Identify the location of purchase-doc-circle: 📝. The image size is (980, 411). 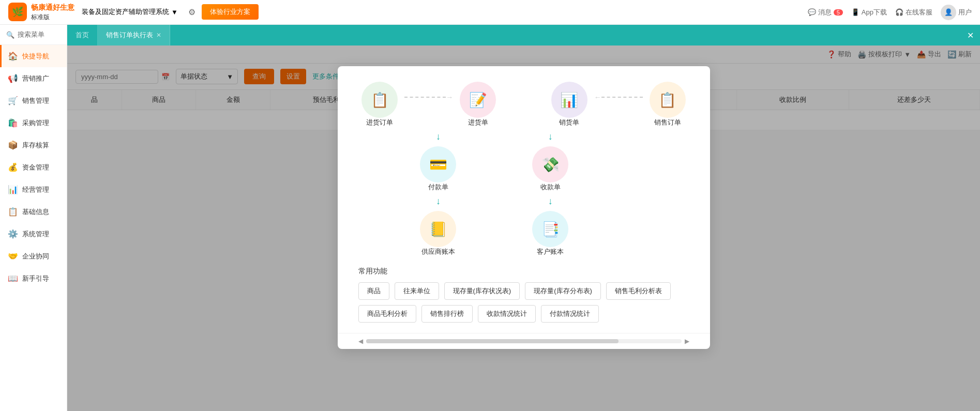
(478, 100).